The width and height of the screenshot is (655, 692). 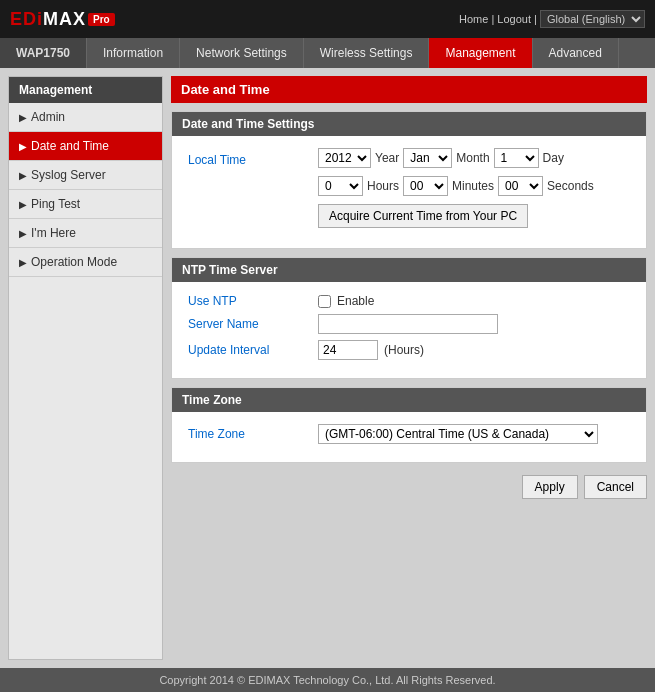 What do you see at coordinates (472, 158) in the screenshot?
I see `month-label: Month` at bounding box center [472, 158].